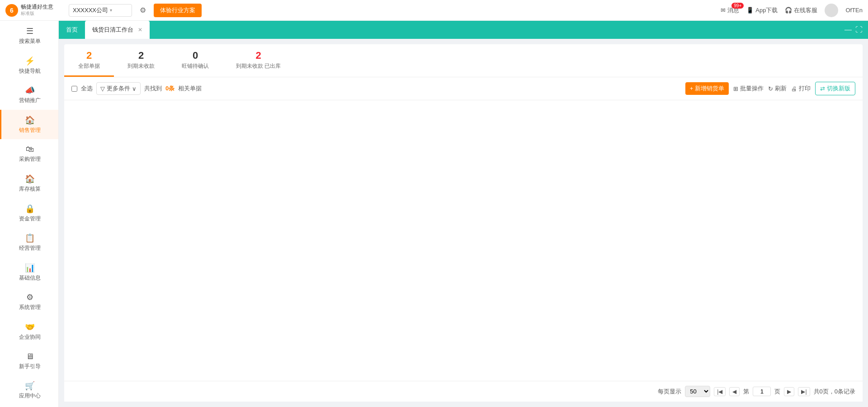 This screenshot has height=407, width=868. Describe the element at coordinates (29, 36) in the screenshot. I see `sidebar-item-search: ☰ 搜索菜单` at that location.